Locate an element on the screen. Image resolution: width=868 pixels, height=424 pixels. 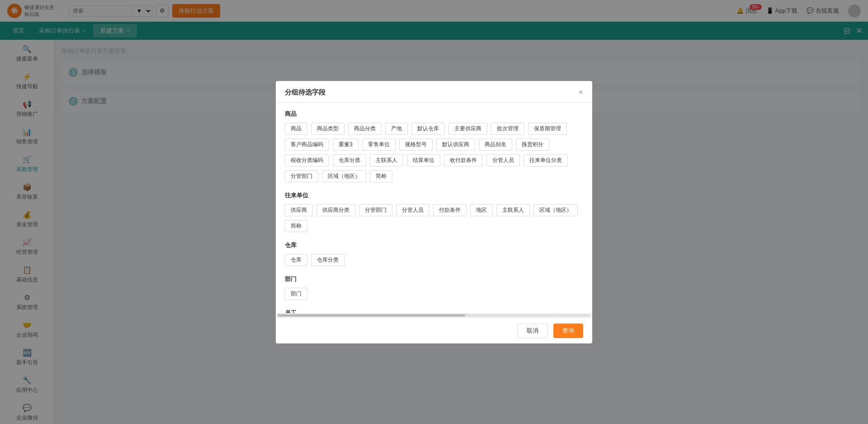
field-section-employee-title: 员工 is located at coordinates (434, 311).